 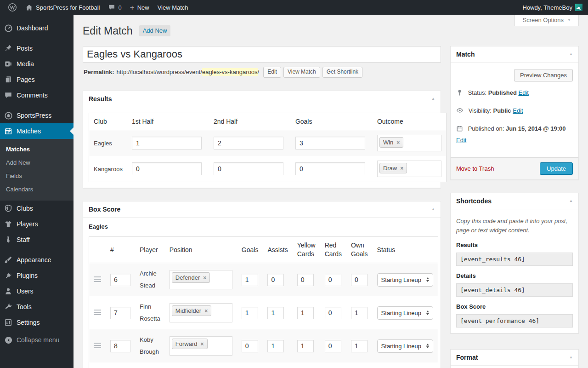 I want to click on add-new-button: Add New, so click(x=155, y=31).